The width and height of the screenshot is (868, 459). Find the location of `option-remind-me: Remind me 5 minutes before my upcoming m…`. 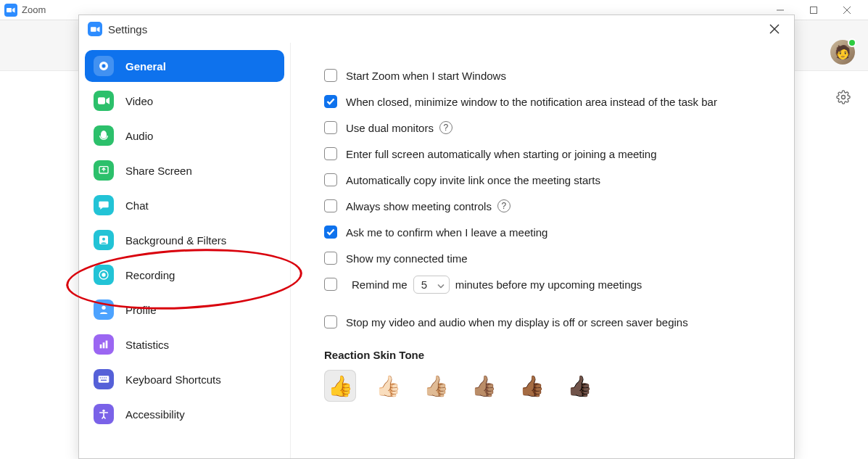

option-remind-me: Remind me 5 minutes before my upcoming m… is located at coordinates (550, 284).